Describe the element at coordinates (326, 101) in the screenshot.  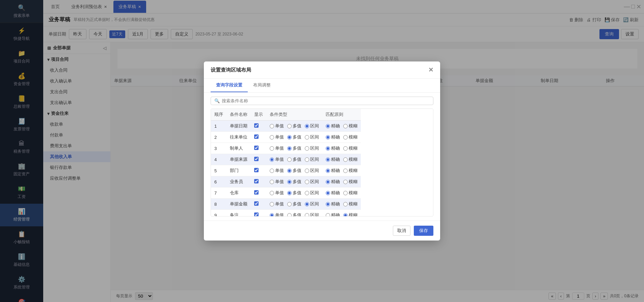
I see `condition-search-input` at that location.